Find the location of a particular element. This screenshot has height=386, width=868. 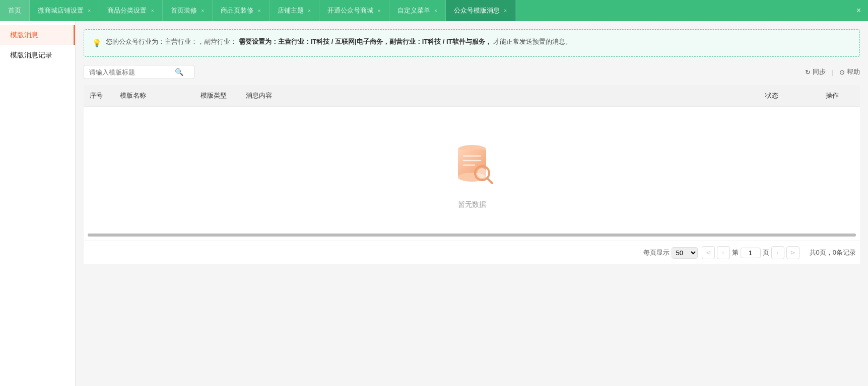

tab-open-wechat: 开通公众号商城× is located at coordinates (354, 11).